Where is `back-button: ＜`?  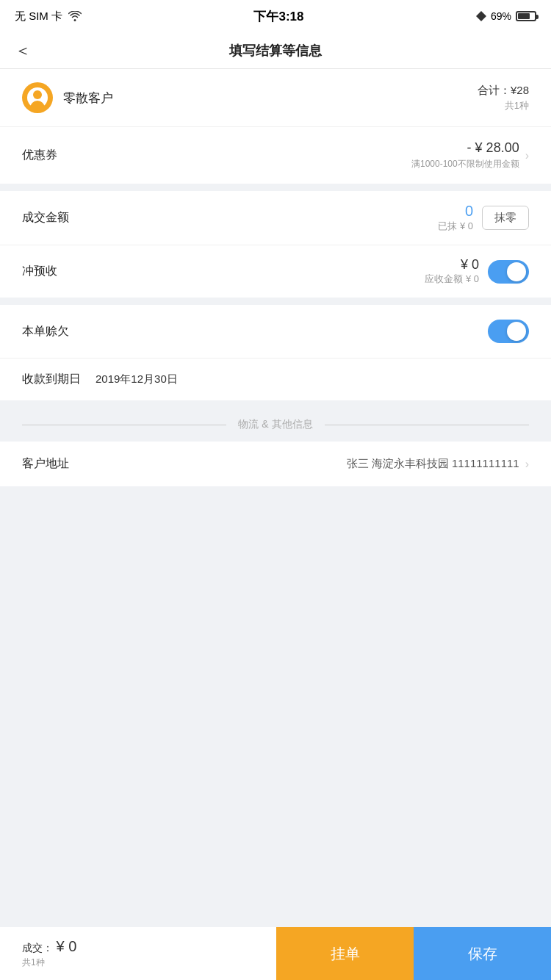 back-button: ＜ is located at coordinates (23, 51).